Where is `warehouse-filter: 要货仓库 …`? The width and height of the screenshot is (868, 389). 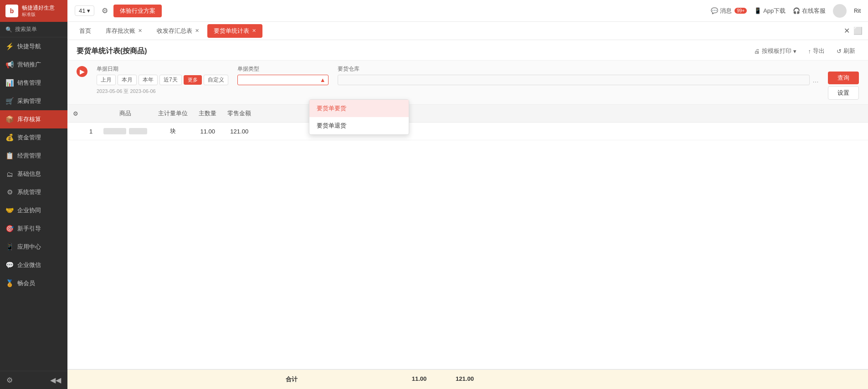 warehouse-filter: 要货仓库 … is located at coordinates (578, 75).